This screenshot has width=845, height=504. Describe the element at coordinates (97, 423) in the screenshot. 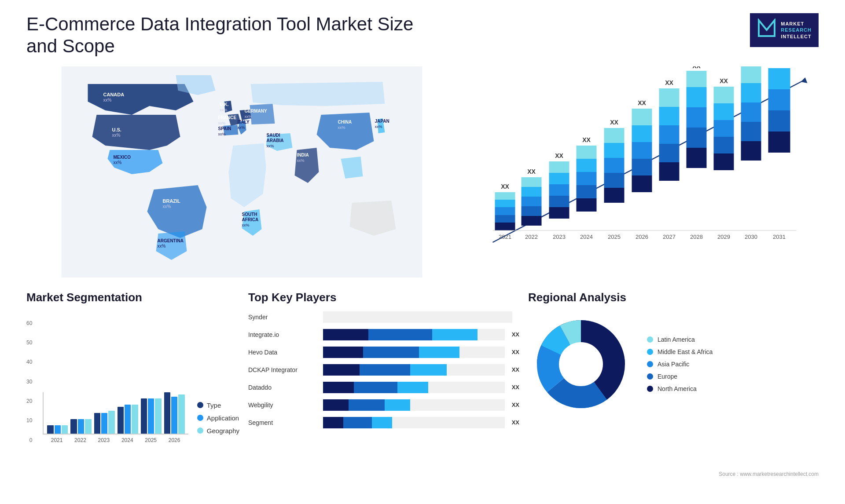

I see `bar-type-2023` at that location.